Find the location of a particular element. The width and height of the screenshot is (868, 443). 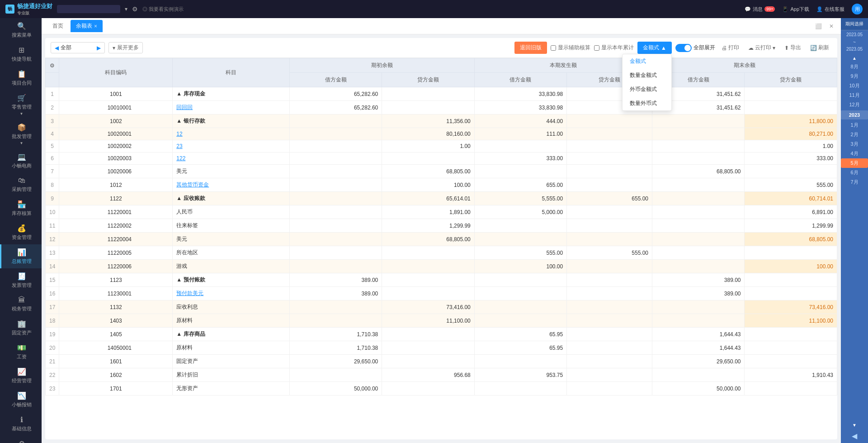

restore-btn: ⬜ is located at coordinates (818, 26).